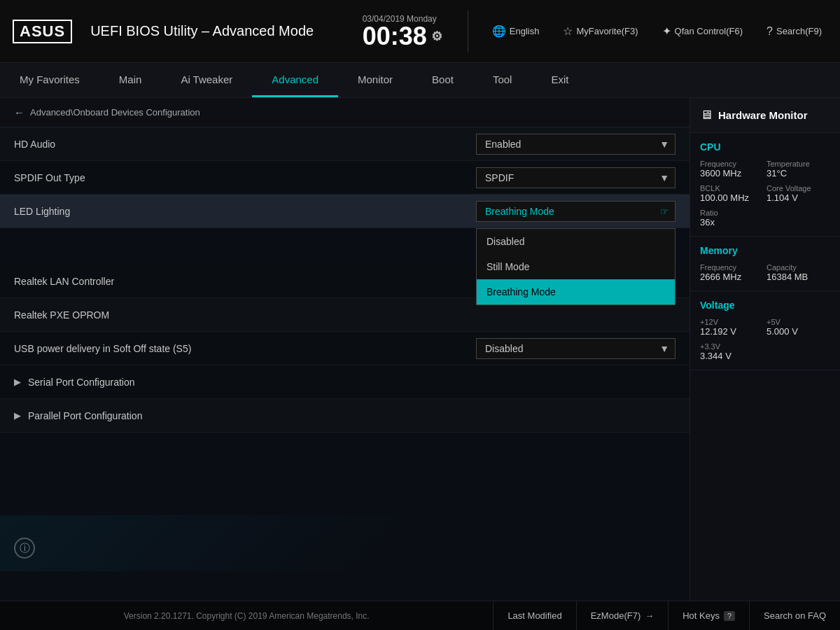 The width and height of the screenshot is (840, 630). Describe the element at coordinates (798, 193) in the screenshot. I see `core-voltage-item: Core Voltage 1.104 V` at that location.